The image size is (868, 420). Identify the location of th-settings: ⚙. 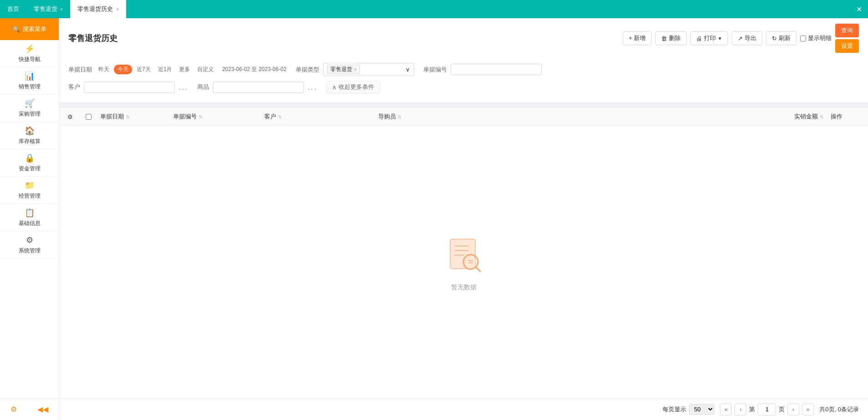
(73, 117).